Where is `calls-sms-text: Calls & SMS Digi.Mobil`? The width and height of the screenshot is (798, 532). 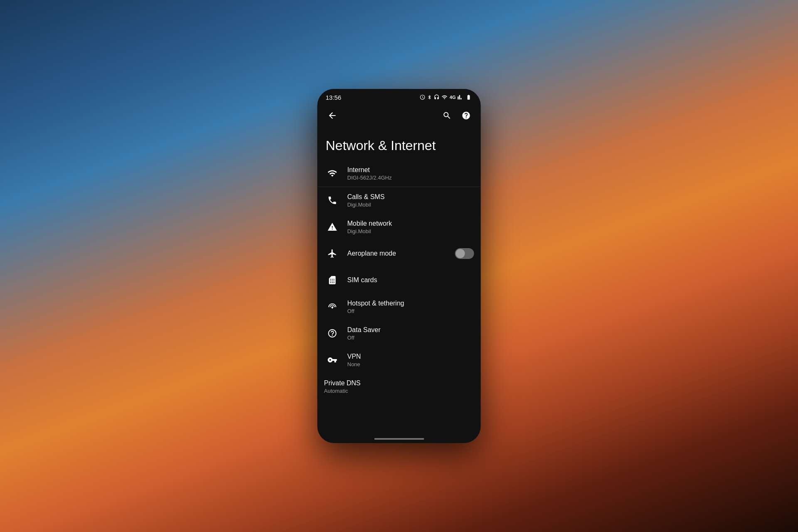 calls-sms-text: Calls & SMS Digi.Mobil is located at coordinates (411, 200).